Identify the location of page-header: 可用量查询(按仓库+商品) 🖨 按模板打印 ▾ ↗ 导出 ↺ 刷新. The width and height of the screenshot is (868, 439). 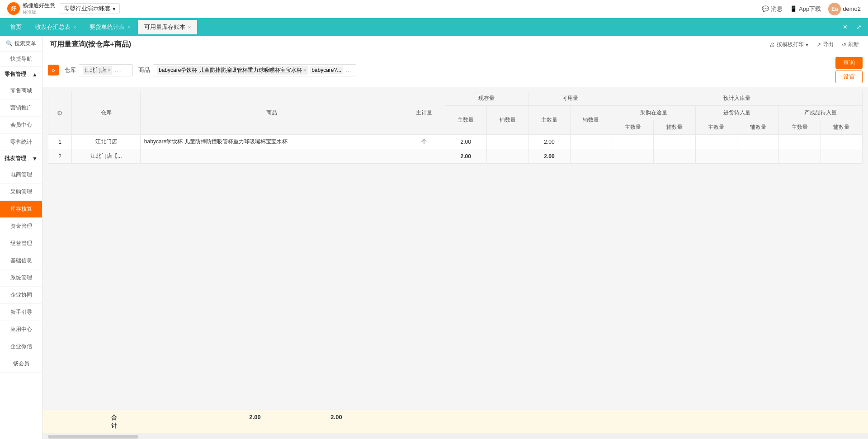
(455, 45).